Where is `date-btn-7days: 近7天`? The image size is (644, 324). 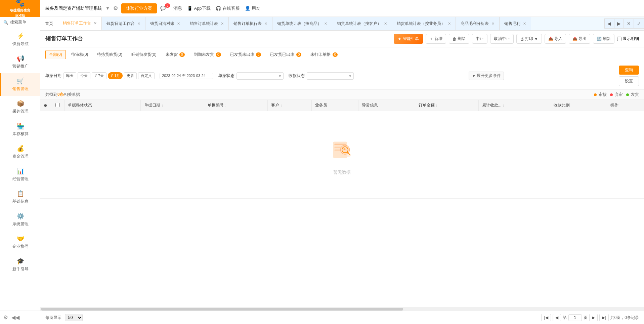
date-btn-7days: 近7天 is located at coordinates (99, 76).